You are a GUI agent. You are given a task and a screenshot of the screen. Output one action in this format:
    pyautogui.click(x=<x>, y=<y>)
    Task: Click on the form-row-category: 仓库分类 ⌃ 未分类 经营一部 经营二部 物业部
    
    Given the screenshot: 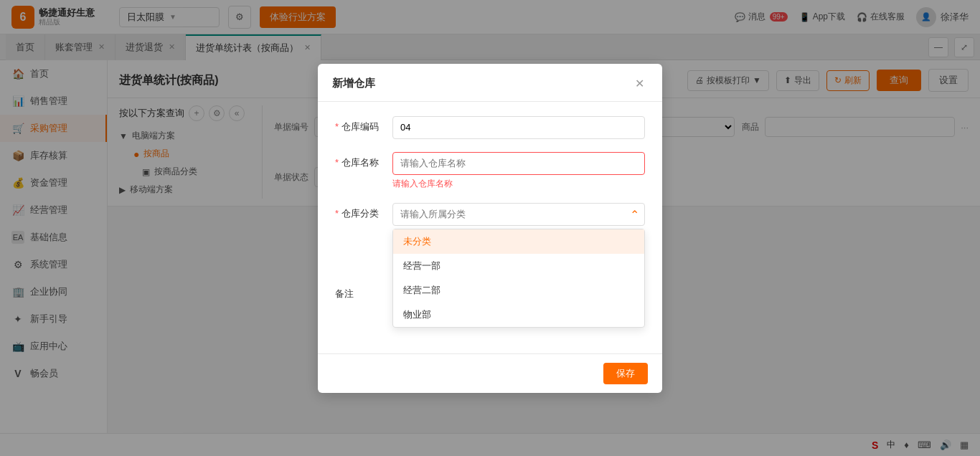 What is the action you would take?
    pyautogui.click(x=490, y=214)
    